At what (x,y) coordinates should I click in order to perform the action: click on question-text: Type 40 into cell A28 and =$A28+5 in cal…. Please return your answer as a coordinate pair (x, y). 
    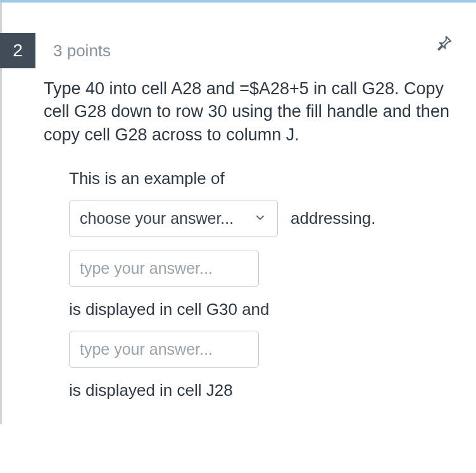
    Looking at the image, I should click on (248, 111).